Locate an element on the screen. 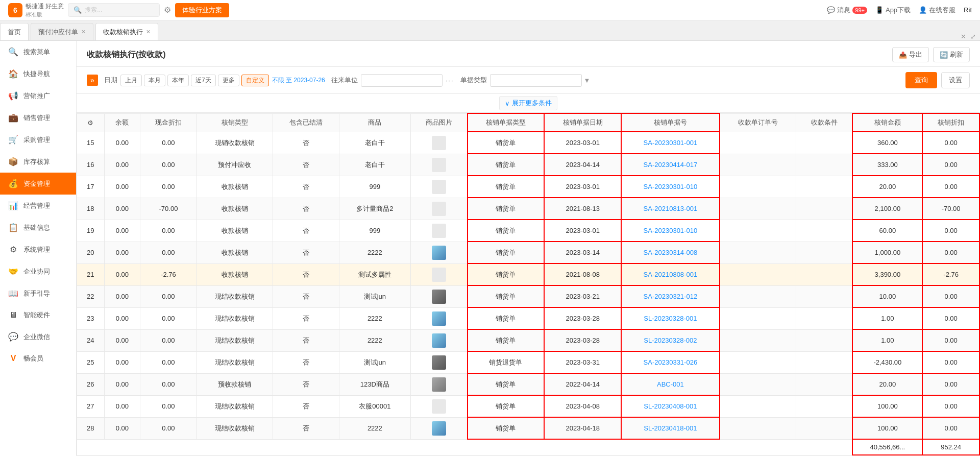  bill-no-link: SA-20210808-001 is located at coordinates (671, 275).